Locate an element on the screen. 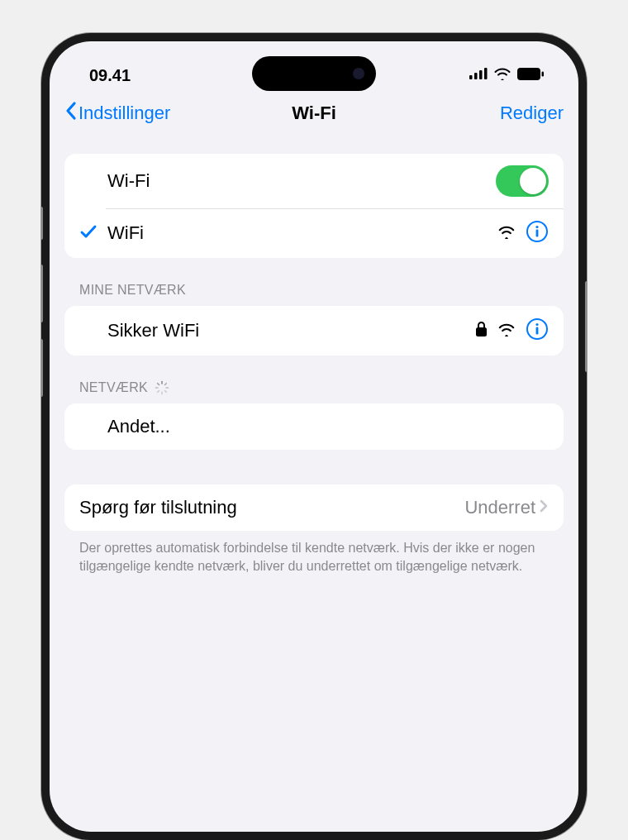 This screenshot has height=840, width=628. status-indicators is located at coordinates (507, 75).